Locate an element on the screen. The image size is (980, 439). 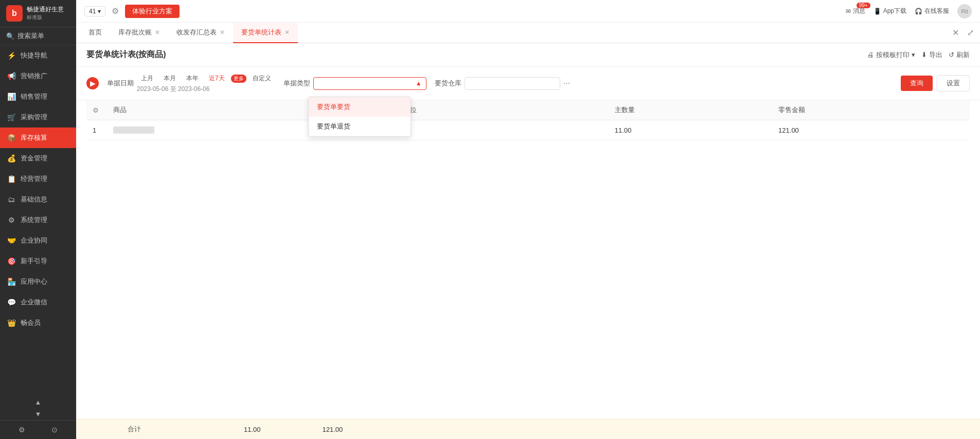
sidebar-item-label: 基础信息 is located at coordinates (34, 199).